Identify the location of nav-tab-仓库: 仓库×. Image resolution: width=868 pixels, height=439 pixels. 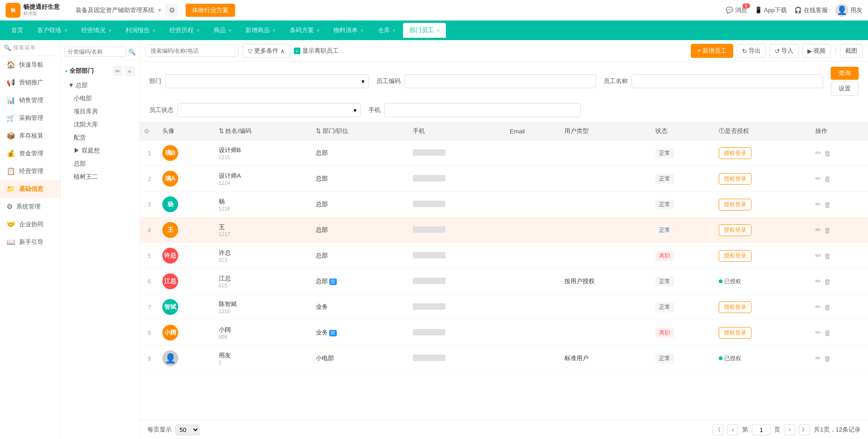
(387, 30).